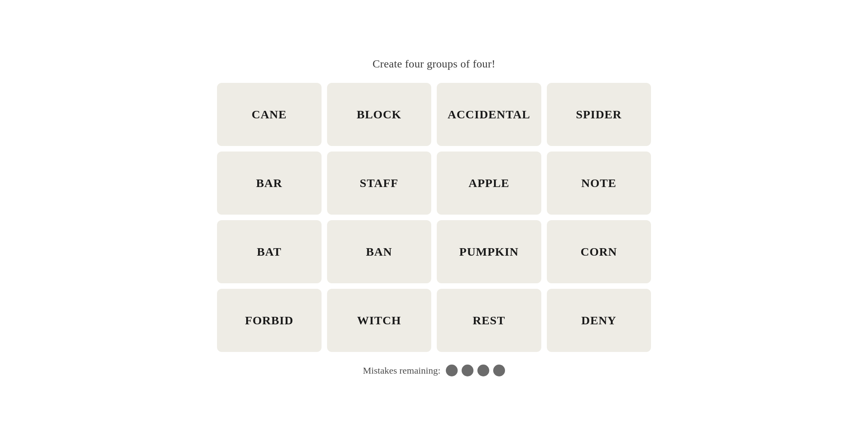 Image resolution: width=868 pixels, height=434 pixels. I want to click on word-label-staff: STAFF, so click(379, 183).